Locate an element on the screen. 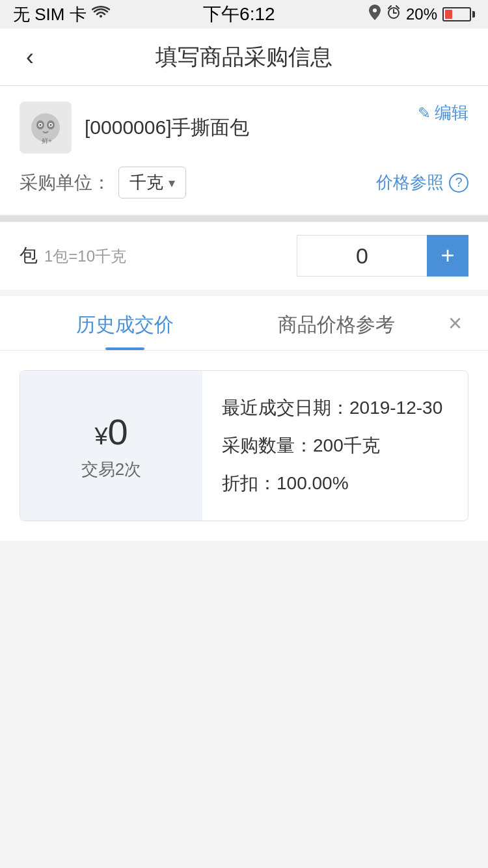 The image size is (488, 868). unit-select-value: 千克 is located at coordinates (146, 182).